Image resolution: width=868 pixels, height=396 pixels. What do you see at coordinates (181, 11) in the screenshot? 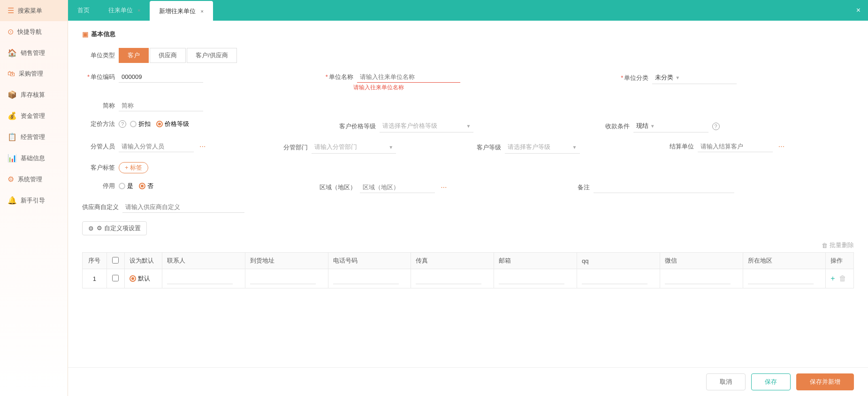
I see `tab-new-contact: 新增往来单位 ×` at bounding box center [181, 11].